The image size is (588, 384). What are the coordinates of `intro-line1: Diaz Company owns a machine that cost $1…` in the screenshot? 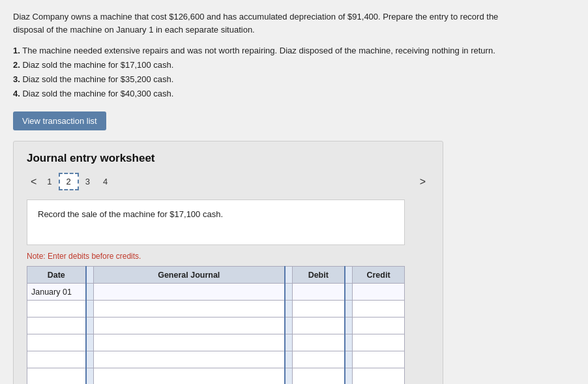 It's located at (256, 17).